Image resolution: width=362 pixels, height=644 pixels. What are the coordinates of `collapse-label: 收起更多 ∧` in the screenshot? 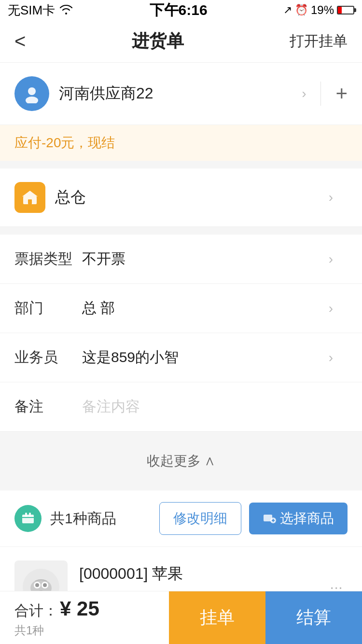 It's located at (181, 461).